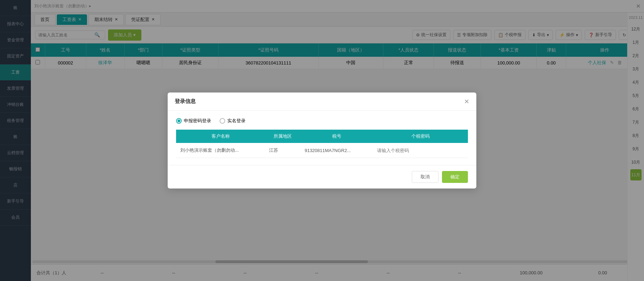  What do you see at coordinates (222, 121) in the screenshot?
I see `radio-realname-circle` at bounding box center [222, 121].